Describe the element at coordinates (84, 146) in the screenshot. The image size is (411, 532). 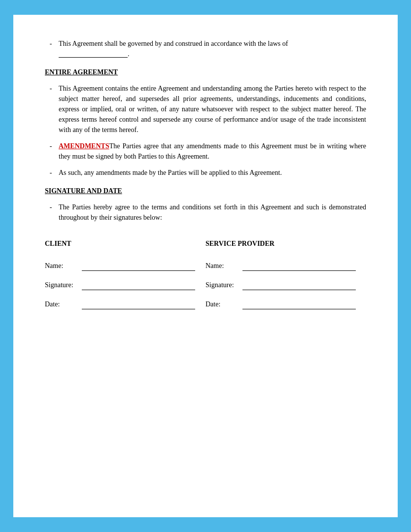
I see `amendments-label: AMENDMENTS` at that location.